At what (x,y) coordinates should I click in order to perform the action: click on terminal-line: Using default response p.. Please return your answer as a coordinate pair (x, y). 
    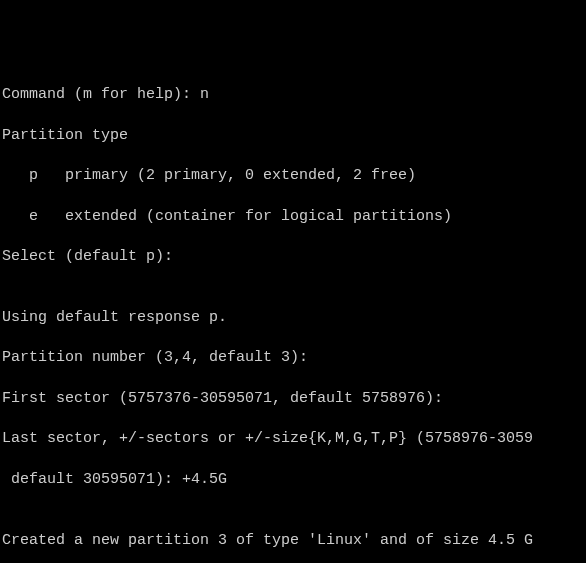
    Looking at the image, I should click on (293, 318).